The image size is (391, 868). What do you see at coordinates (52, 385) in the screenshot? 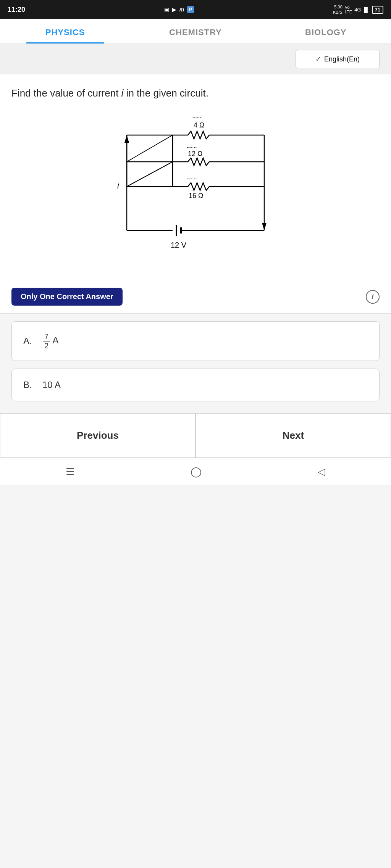
I see `option-b-content: 10 A` at bounding box center [52, 385].